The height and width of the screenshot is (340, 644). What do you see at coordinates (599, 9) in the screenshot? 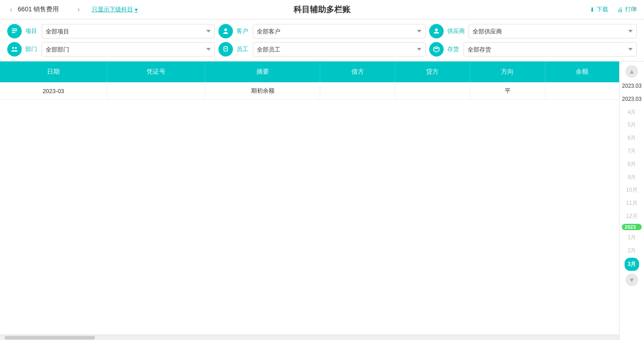
I see `download-button: ⬇ 下载` at bounding box center [599, 9].